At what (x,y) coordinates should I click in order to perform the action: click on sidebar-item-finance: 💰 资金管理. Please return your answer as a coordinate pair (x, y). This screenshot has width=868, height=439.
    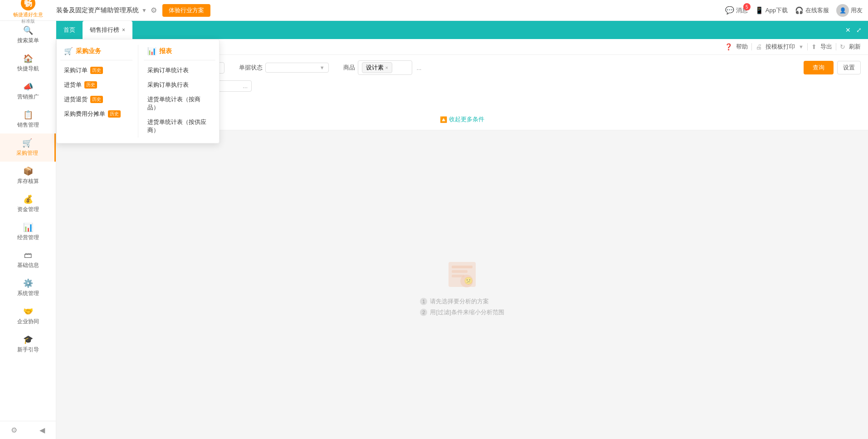
    Looking at the image, I should click on (28, 204).